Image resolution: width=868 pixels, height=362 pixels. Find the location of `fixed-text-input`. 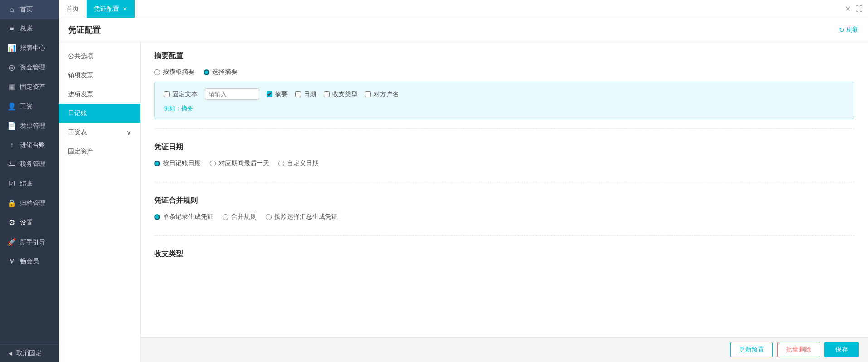

fixed-text-input is located at coordinates (232, 94).